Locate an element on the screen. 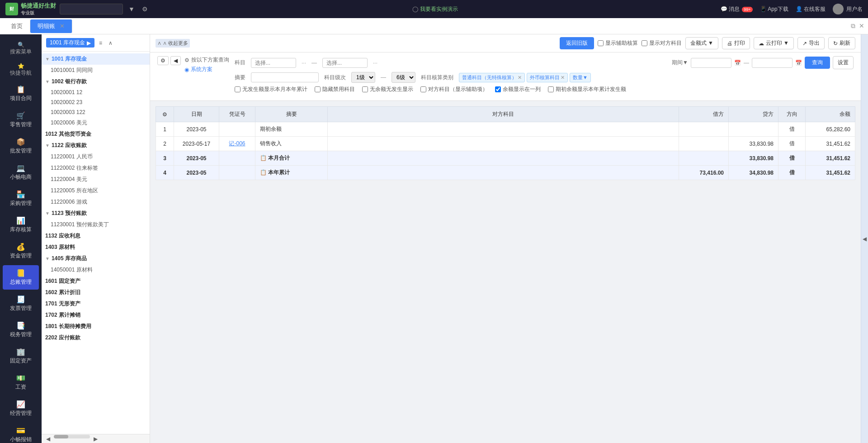 This screenshot has height=443, width=868. app-download-action: 📱 App下载 is located at coordinates (774, 9).